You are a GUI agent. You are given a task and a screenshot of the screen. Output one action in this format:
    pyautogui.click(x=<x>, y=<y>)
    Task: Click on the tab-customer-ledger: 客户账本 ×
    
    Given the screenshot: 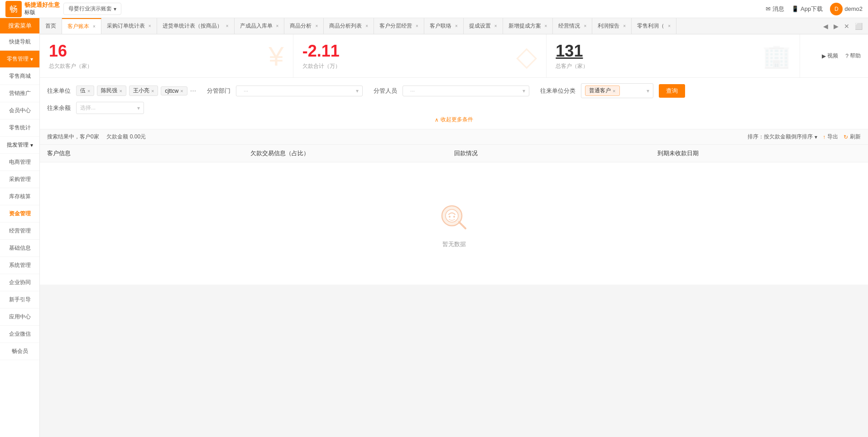 What is the action you would take?
    pyautogui.click(x=82, y=26)
    